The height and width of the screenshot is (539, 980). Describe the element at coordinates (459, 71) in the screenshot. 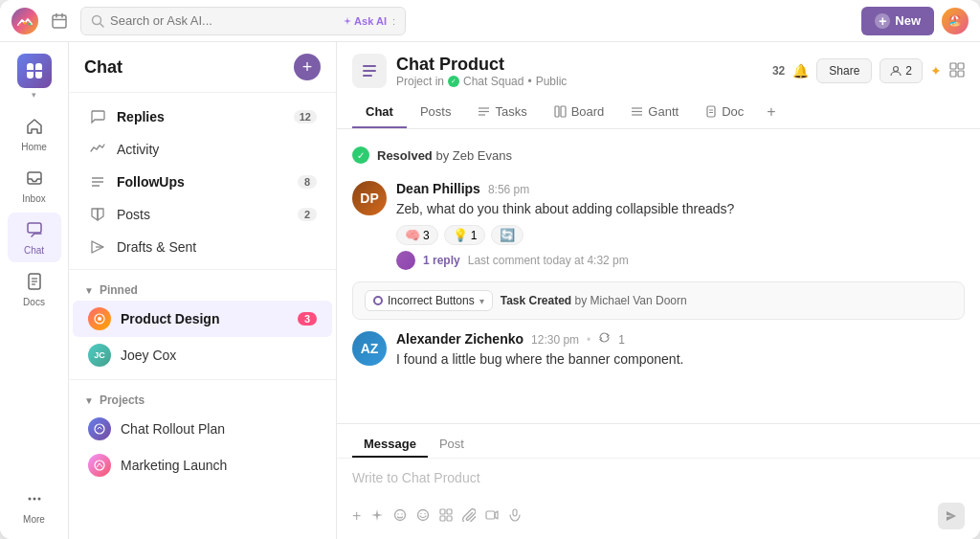

I see `content-title-area: Chat Product Project in ✓ Chat Squad • P…` at that location.